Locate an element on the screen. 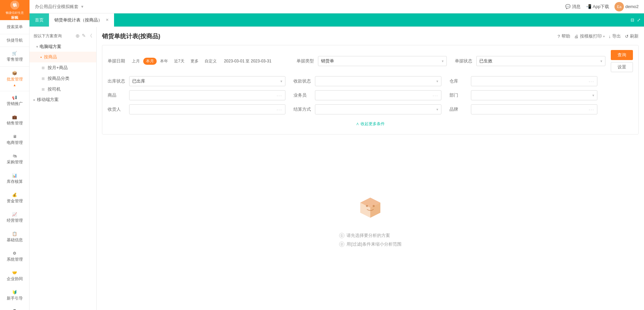  app-logo: 畅 畅捷信好生意 标账 is located at coordinates (15, 10).